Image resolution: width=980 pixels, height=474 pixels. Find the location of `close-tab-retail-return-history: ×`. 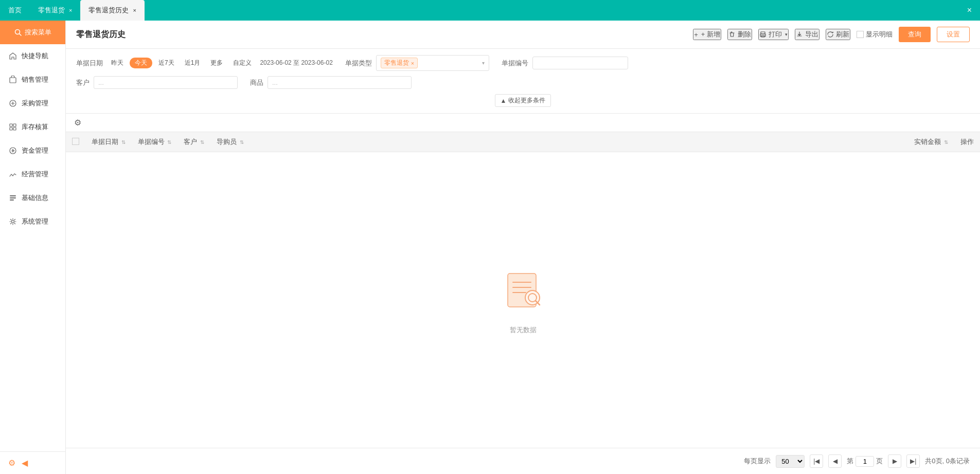

close-tab-retail-return-history: × is located at coordinates (134, 10).